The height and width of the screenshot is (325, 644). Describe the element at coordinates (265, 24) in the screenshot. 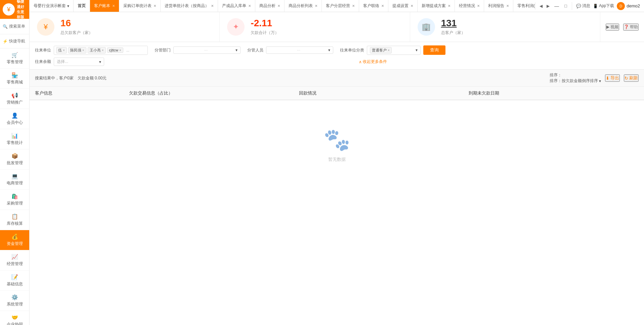

I see `credit-amount-number: -2.11` at that location.